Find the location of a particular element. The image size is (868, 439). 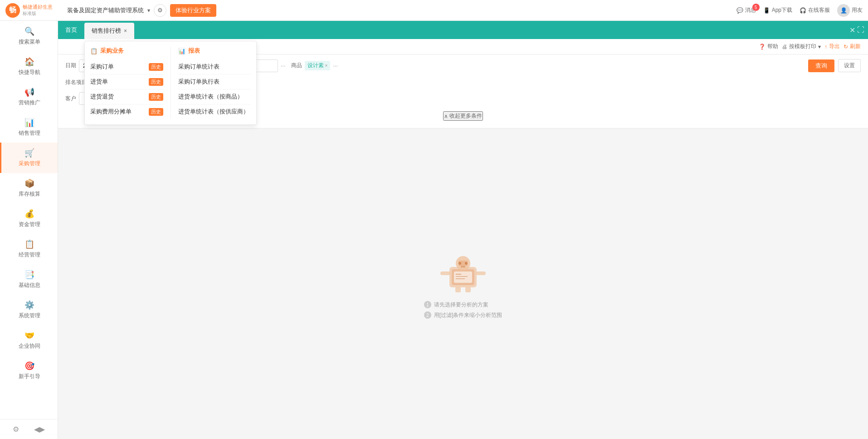

empty-hint-2: 2 用[过滤]条件来缩小分析范围 is located at coordinates (463, 315).